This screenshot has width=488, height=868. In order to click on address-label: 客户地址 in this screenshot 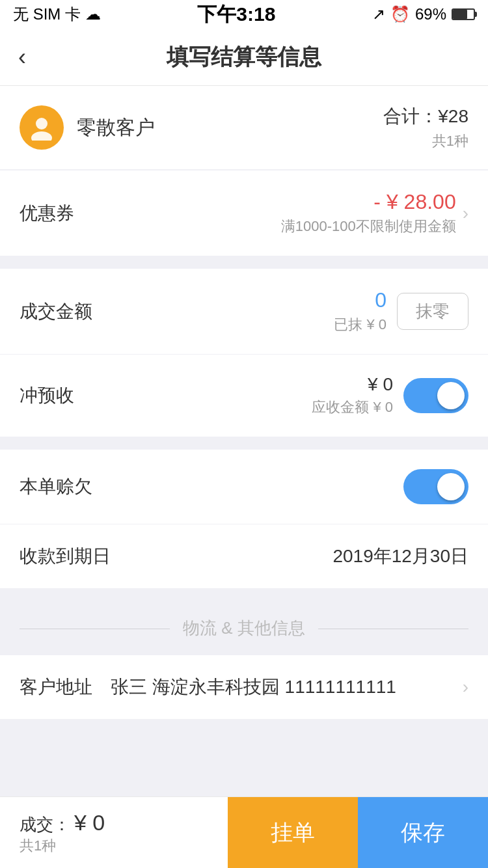, I will do `click(59, 687)`.